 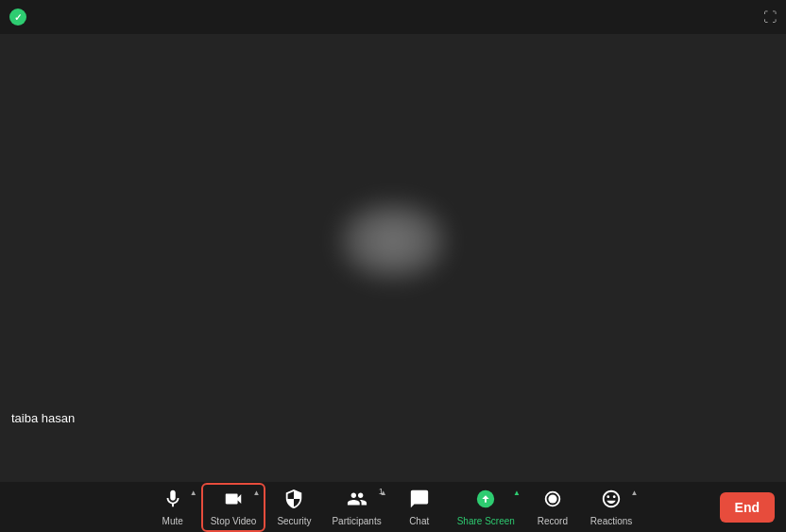 What do you see at coordinates (486, 522) in the screenshot?
I see `share-screen-label: Share Screen` at bounding box center [486, 522].